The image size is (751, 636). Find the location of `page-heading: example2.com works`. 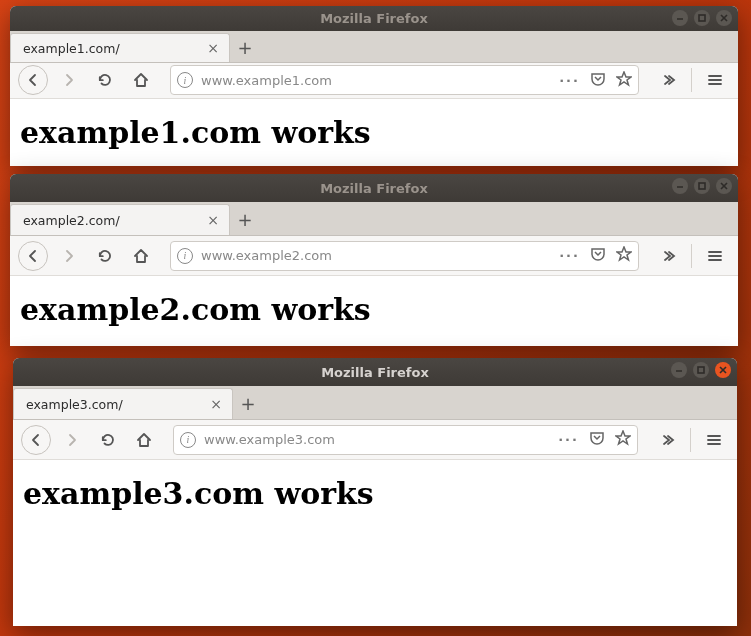

page-heading: example2.com works is located at coordinates (374, 310).